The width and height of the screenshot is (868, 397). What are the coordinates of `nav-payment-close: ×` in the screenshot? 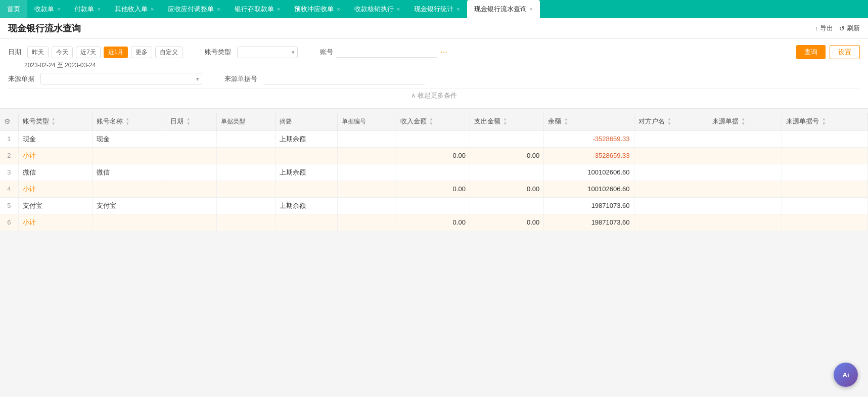 It's located at (99, 9).